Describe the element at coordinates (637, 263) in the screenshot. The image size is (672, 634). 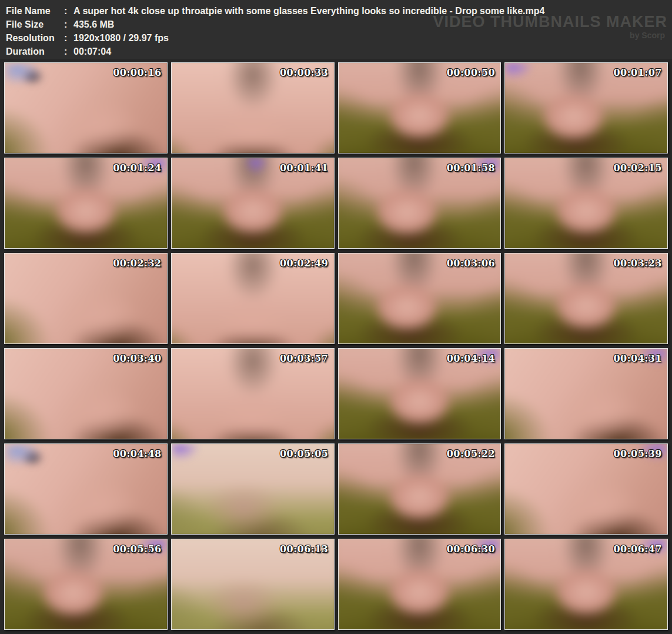
I see `timestamp-overlay: 00:03:23` at that location.